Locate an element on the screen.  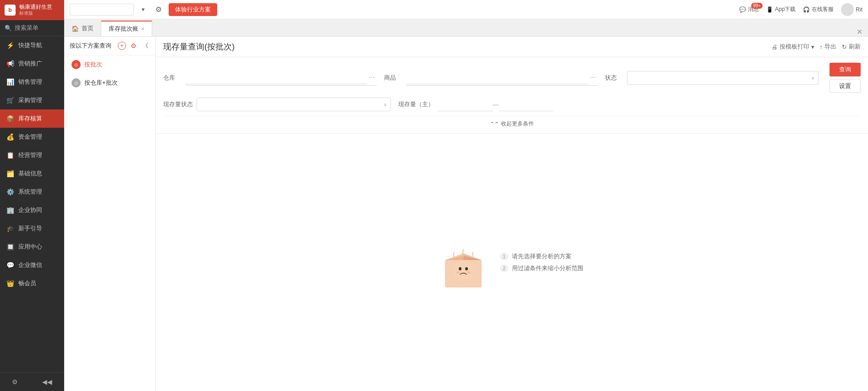
sidebar-item-label: 经营管理 is located at coordinates (30, 155).